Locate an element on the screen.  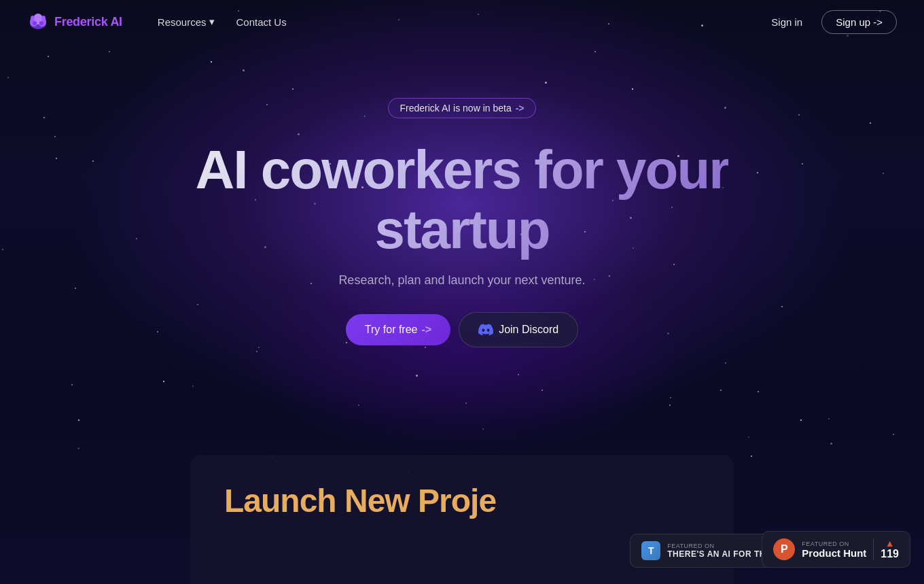
signup-button: Sign up -> is located at coordinates (859, 22).